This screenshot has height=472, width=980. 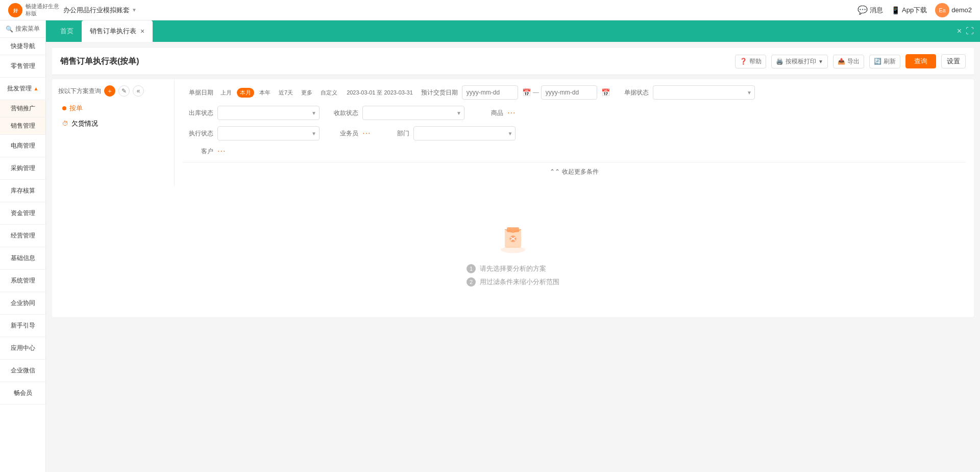 I want to click on outbound-status-select, so click(x=268, y=113).